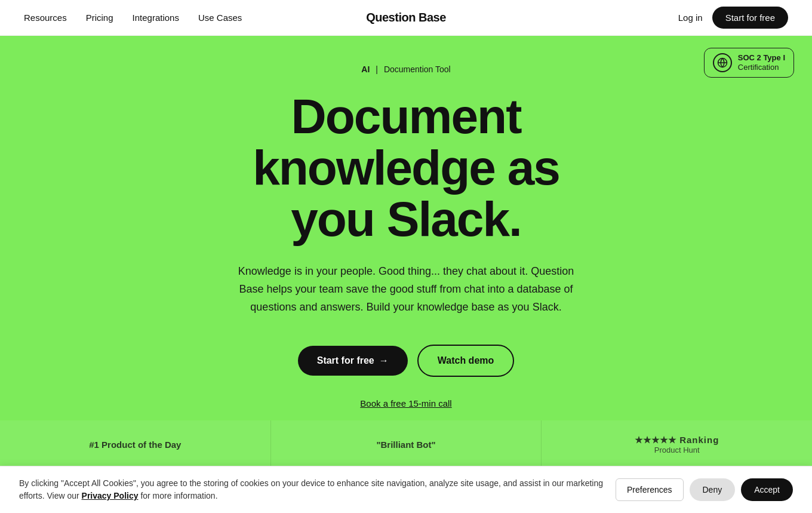  I want to click on ai-label: AI, so click(365, 69).